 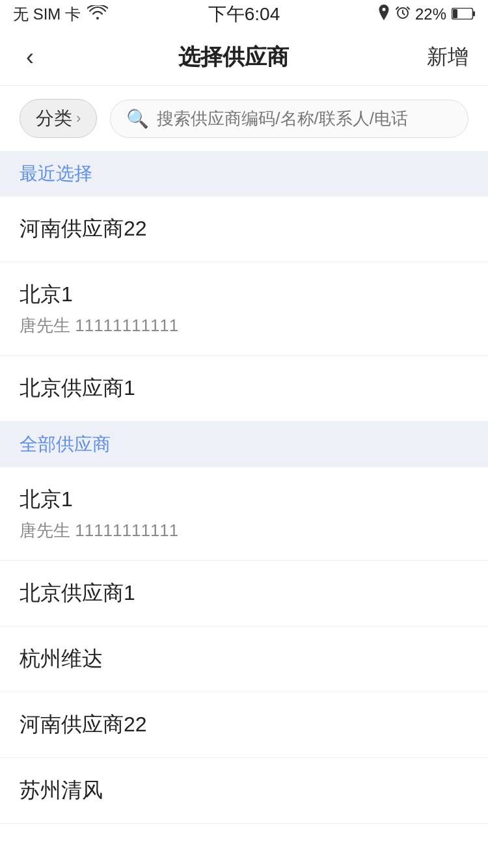 What do you see at coordinates (244, 14) in the screenshot?
I see `status-bar: 无 SIM 卡 下午6:04 22%` at bounding box center [244, 14].